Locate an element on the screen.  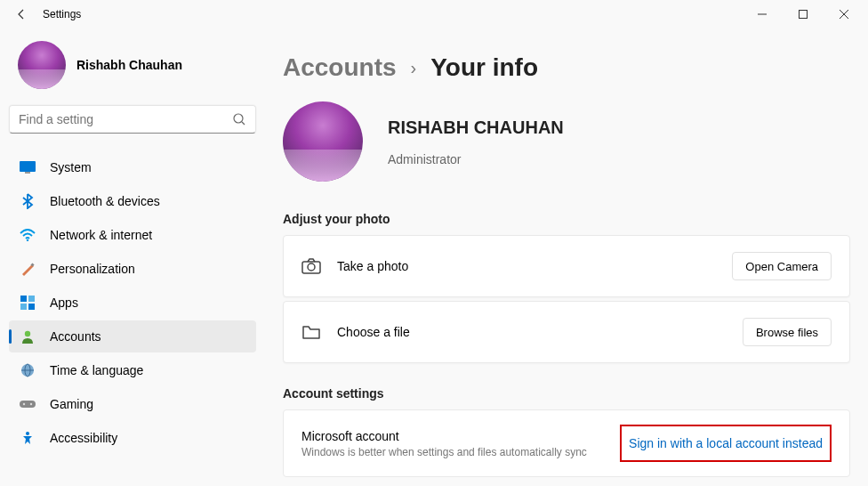
open-camera-button: Open Camera is located at coordinates (782, 266).